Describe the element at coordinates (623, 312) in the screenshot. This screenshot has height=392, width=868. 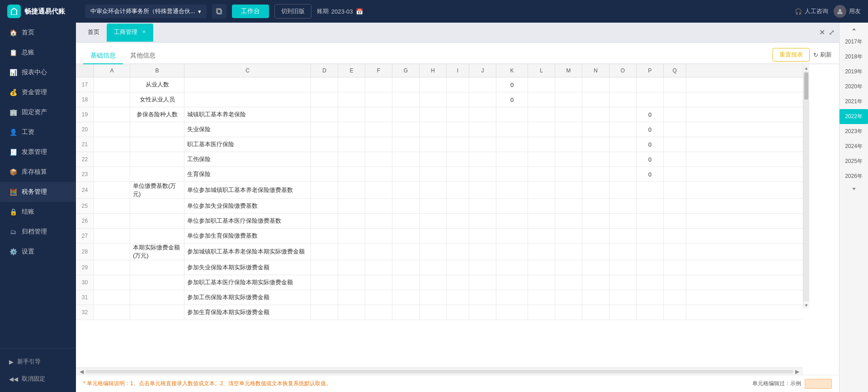
I see `cell-32-o` at that location.